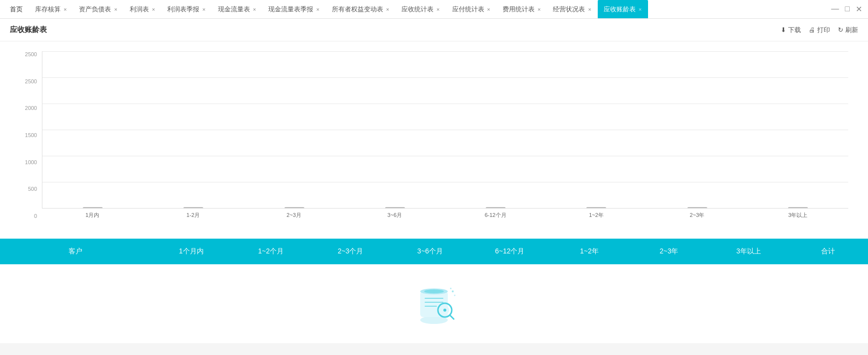 This screenshot has width=868, height=355. I want to click on page-title: 应收账龄表, so click(29, 30).